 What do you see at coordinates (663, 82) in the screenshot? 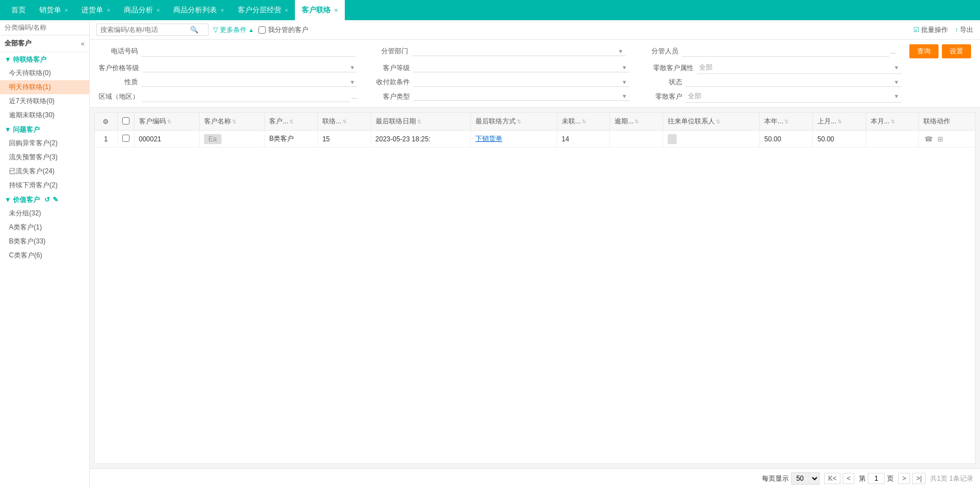
I see `filter-status-label: 状态` at bounding box center [663, 82].